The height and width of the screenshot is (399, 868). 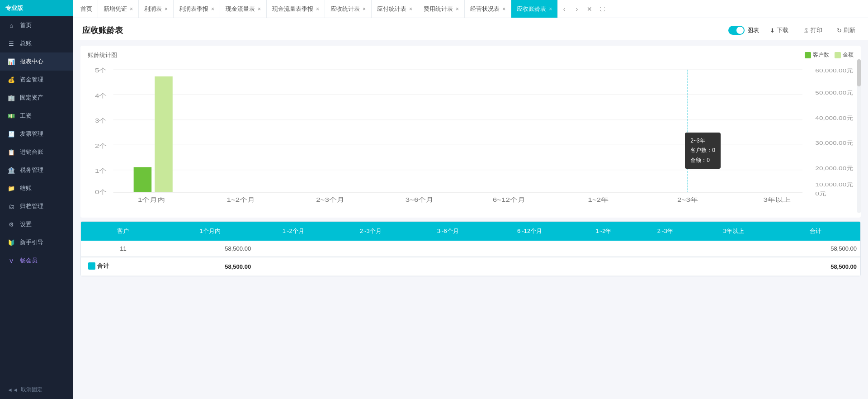 I want to click on tab-expense-stat: 费用统计表 ×, so click(x=441, y=9).